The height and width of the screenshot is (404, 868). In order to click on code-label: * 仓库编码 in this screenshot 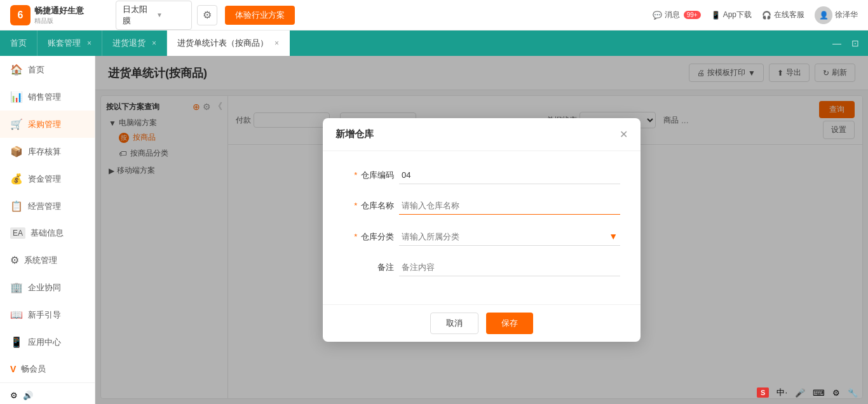, I will do `click(369, 175)`.